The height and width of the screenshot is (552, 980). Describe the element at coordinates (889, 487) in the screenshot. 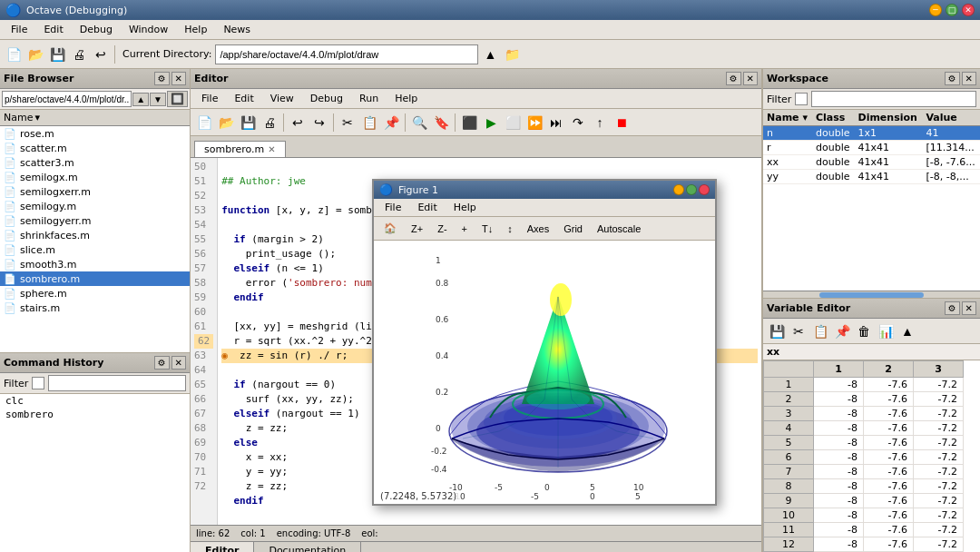

I see `ve-cell-7-1: -7.6` at that location.